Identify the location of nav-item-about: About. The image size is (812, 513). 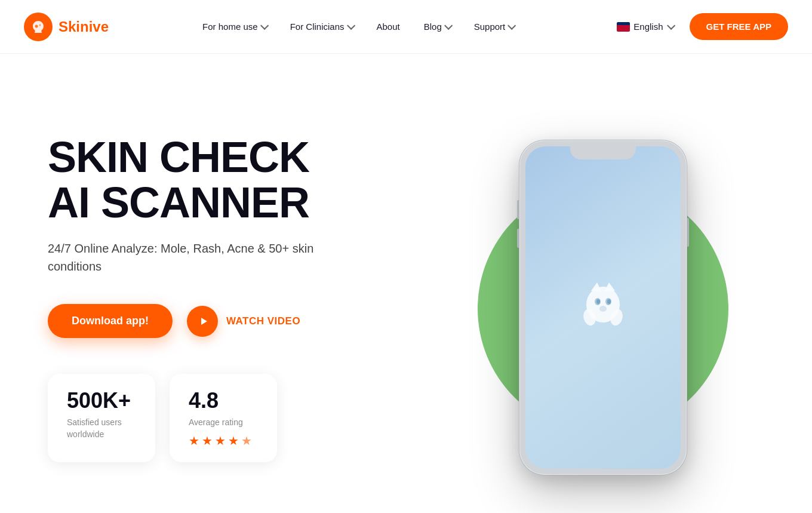
(388, 26).